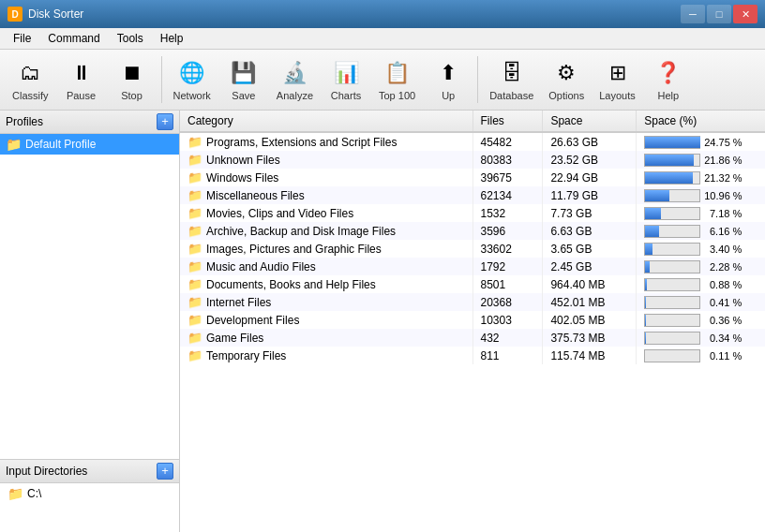  What do you see at coordinates (472, 249) in the screenshot?
I see `table-row: 📁Images, Pictures and Graphic Files 3360…` at bounding box center [472, 249].